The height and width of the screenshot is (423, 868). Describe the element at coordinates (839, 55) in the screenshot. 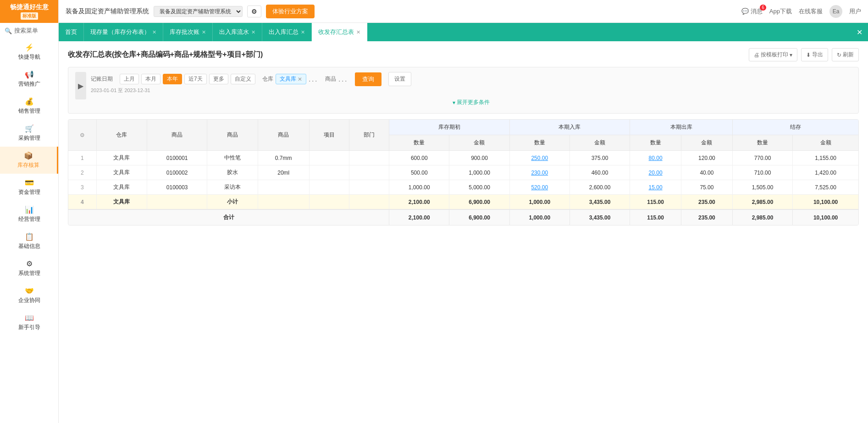

I see `refresh-icon: ↻` at that location.